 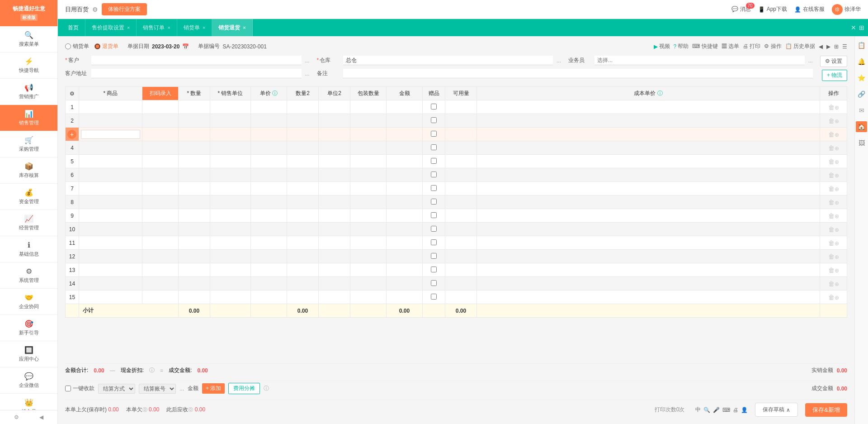 I want to click on th-scan: 扫码录入, so click(x=160, y=94).